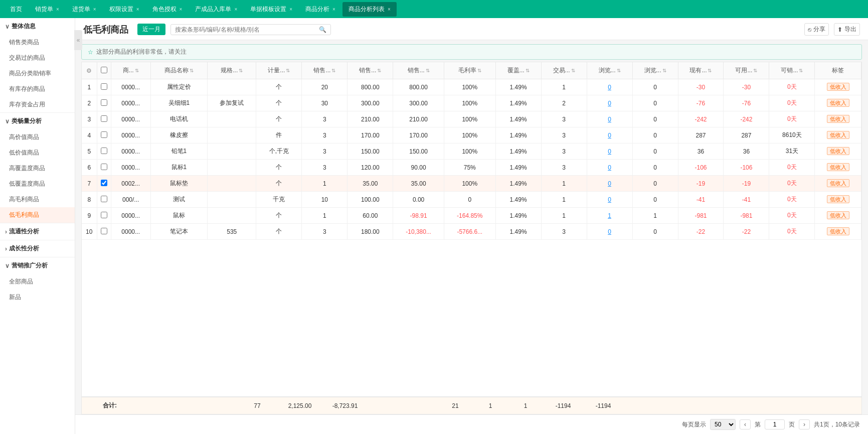  I want to click on sidebar-group-analysis: ∨ 类畅量分析, so click(37, 121).